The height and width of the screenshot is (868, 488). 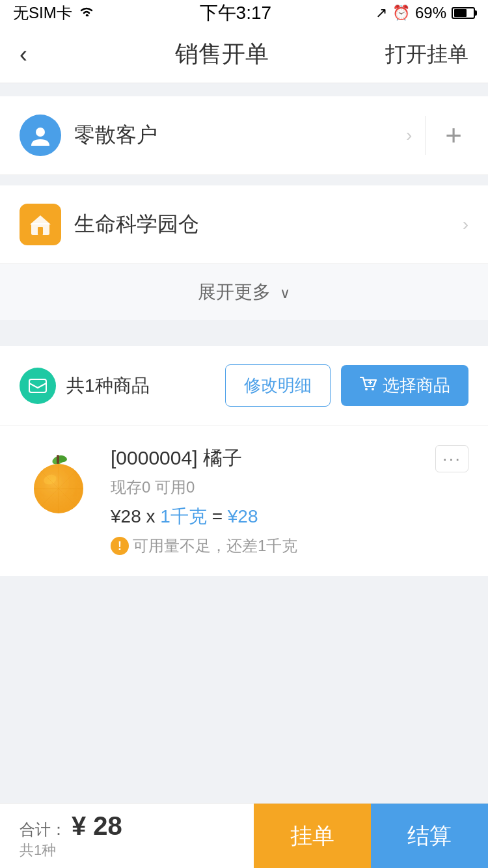 What do you see at coordinates (127, 826) in the screenshot?
I see `total-top: 合计： ¥ 28` at bounding box center [127, 826].